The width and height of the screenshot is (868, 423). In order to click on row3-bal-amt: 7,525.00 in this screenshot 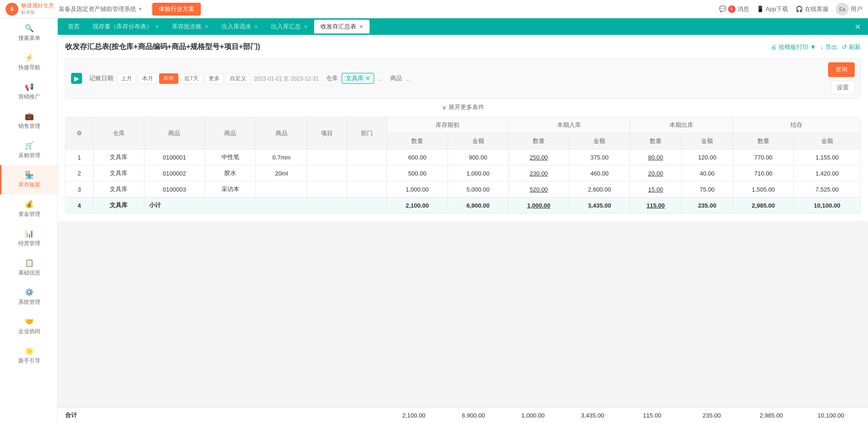, I will do `click(827, 190)`.